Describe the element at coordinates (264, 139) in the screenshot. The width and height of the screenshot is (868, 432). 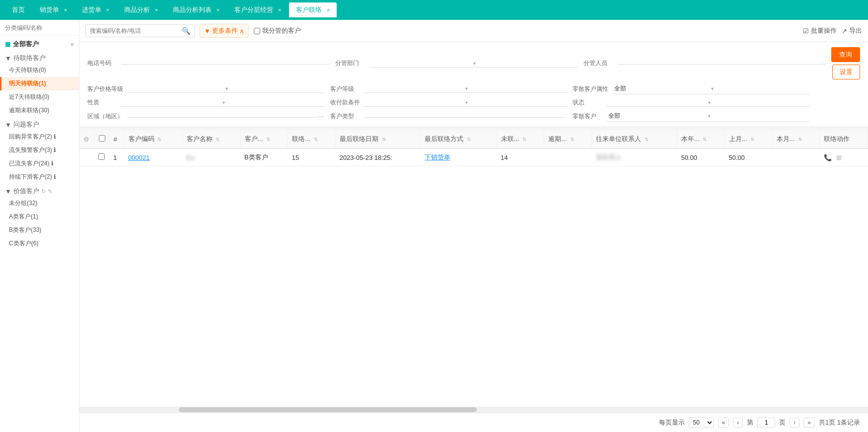
I see `th-type: 客户... ⇅` at that location.